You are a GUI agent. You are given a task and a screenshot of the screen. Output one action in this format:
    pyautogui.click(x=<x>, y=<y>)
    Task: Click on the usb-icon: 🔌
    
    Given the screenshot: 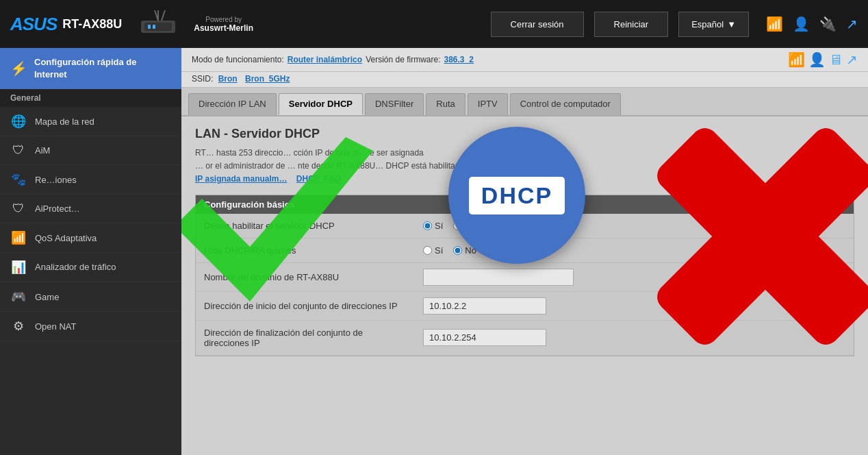 What is the action you would take?
    pyautogui.click(x=828, y=24)
    